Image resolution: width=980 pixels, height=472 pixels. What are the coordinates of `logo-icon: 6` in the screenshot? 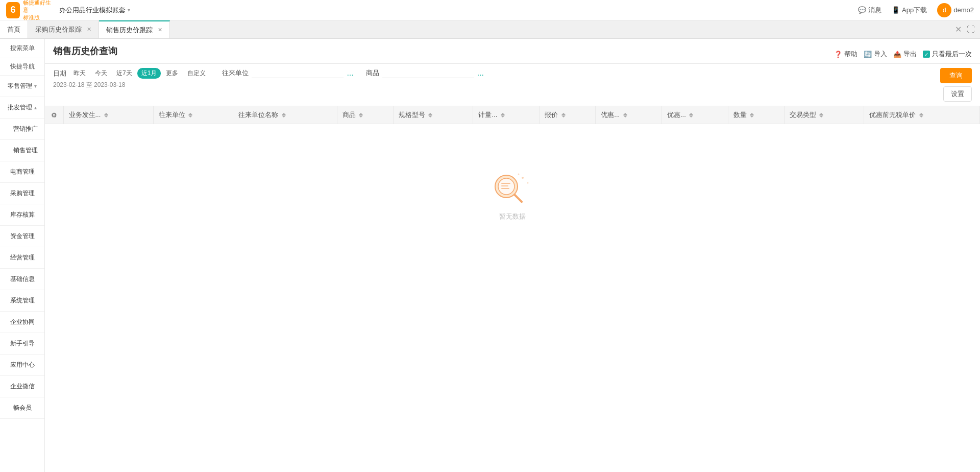 It's located at (13, 10).